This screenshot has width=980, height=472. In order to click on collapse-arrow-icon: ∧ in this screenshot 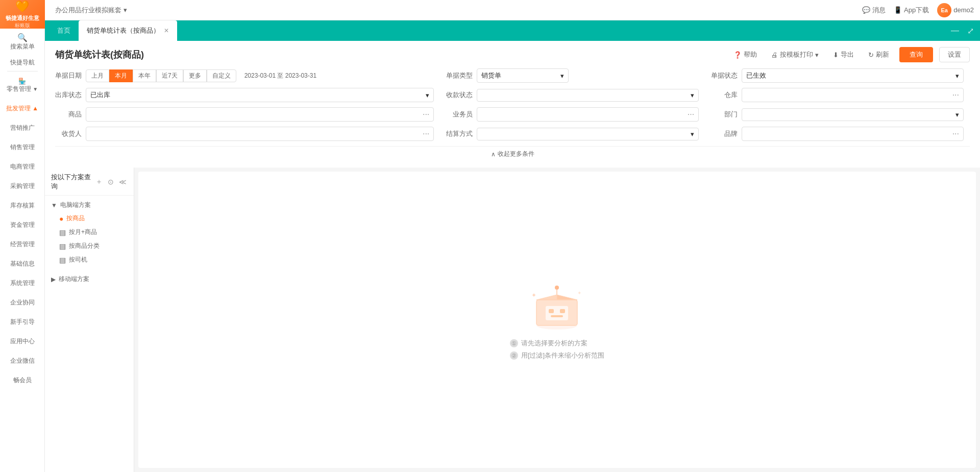, I will do `click(493, 154)`.